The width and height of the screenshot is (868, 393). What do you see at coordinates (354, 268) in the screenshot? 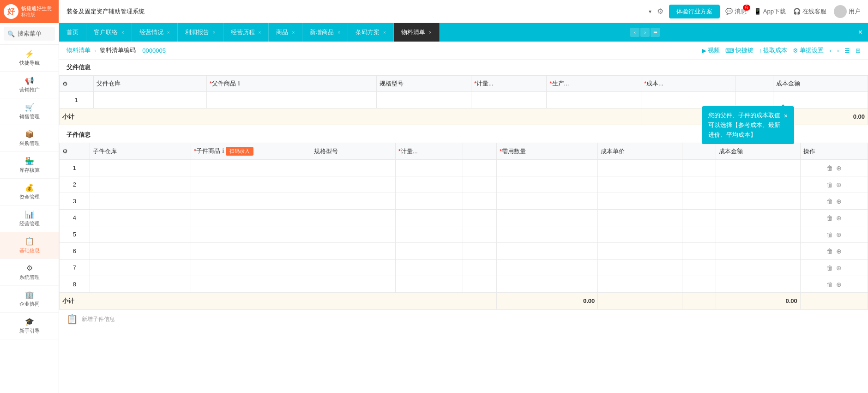
I see `child-row7-spec` at bounding box center [354, 268].